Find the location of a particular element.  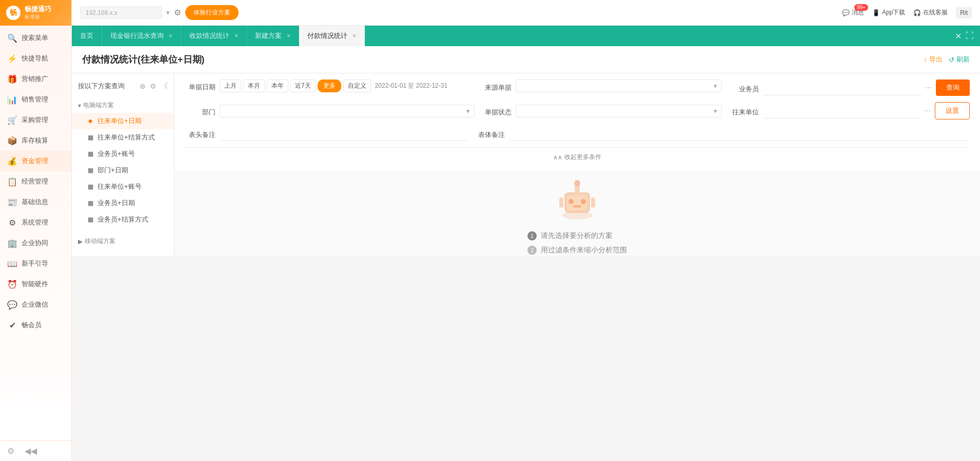

source-label: 来源单据 is located at coordinates (496, 86).